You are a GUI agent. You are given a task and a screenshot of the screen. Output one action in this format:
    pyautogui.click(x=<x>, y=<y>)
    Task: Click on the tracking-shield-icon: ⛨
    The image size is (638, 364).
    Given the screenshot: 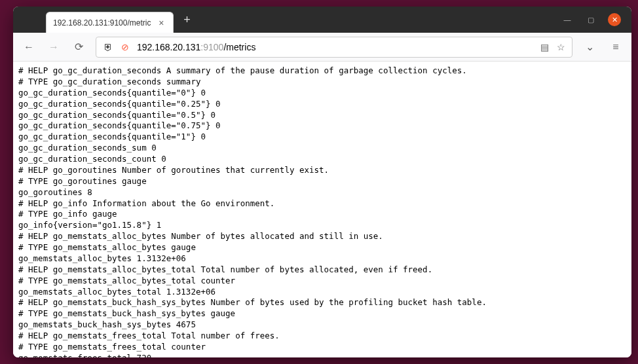 What is the action you would take?
    pyautogui.click(x=108, y=47)
    